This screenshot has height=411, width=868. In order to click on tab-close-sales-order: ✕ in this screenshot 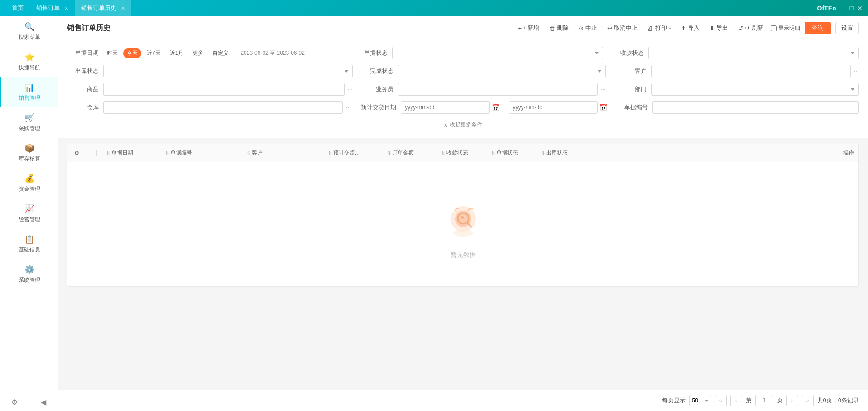, I will do `click(66, 8)`.